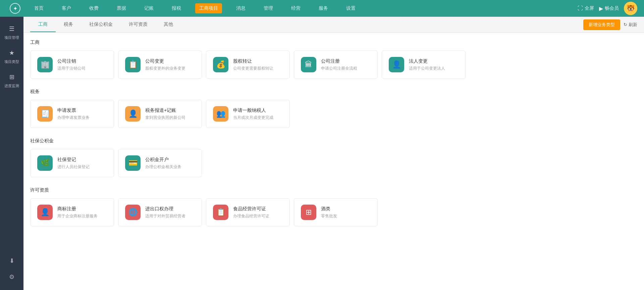 Image resolution: width=644 pixels, height=290 pixels. What do you see at coordinates (12, 261) in the screenshot?
I see `sidebar-bottom-download: ⬇` at bounding box center [12, 261].